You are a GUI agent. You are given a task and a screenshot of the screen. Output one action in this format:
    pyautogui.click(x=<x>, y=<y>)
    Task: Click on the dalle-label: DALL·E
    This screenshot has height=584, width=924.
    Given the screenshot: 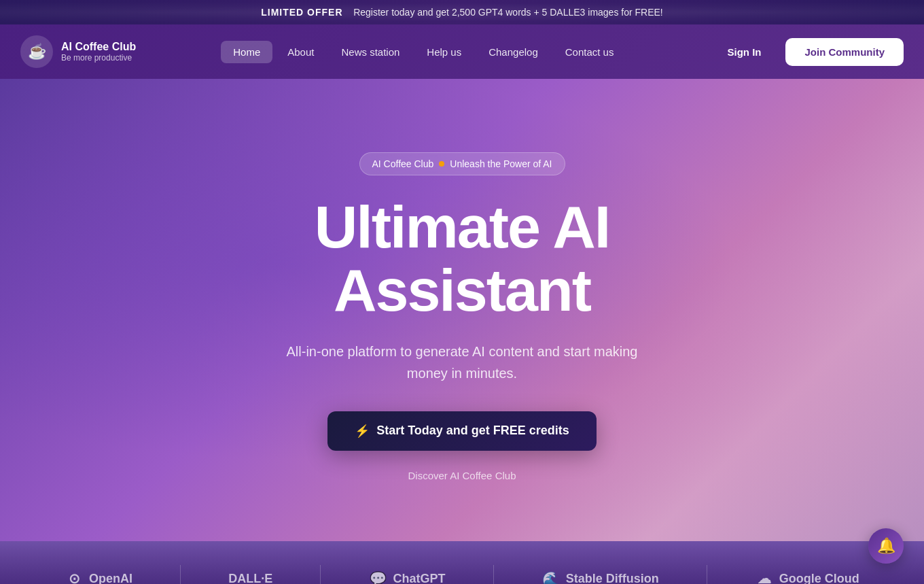 What is the action you would take?
    pyautogui.click(x=250, y=578)
    